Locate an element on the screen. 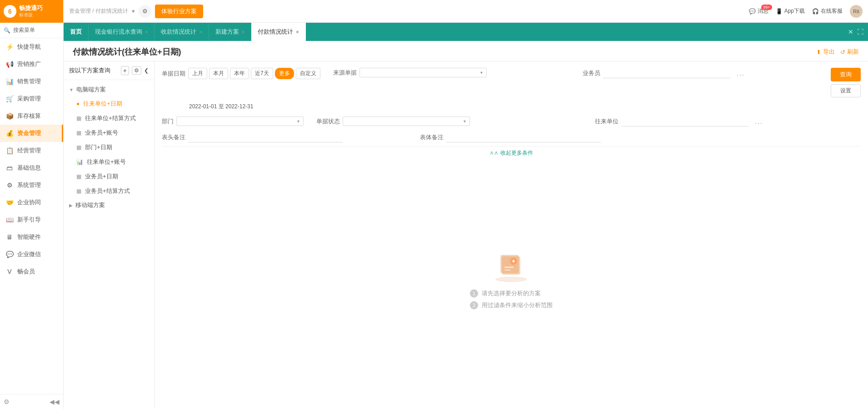 This screenshot has width=868, height=409. service-icon: 🎧 is located at coordinates (815, 11).